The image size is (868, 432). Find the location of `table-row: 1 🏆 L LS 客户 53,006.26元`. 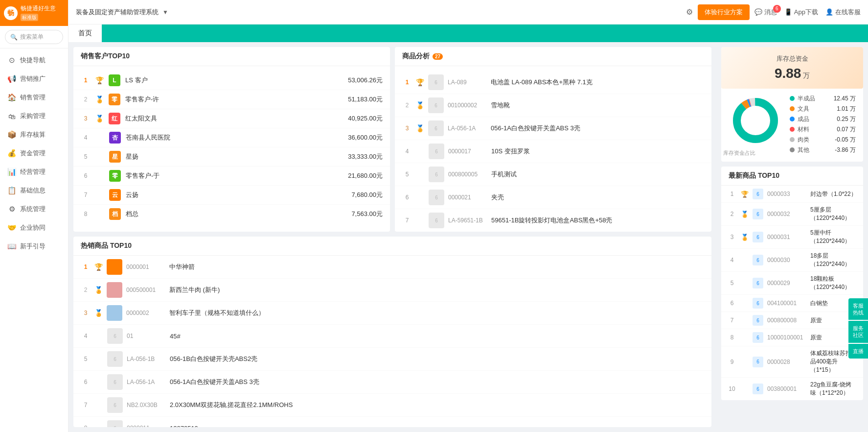

table-row: 1 🏆 L LS 客户 53,006.26元 is located at coordinates (232, 80).